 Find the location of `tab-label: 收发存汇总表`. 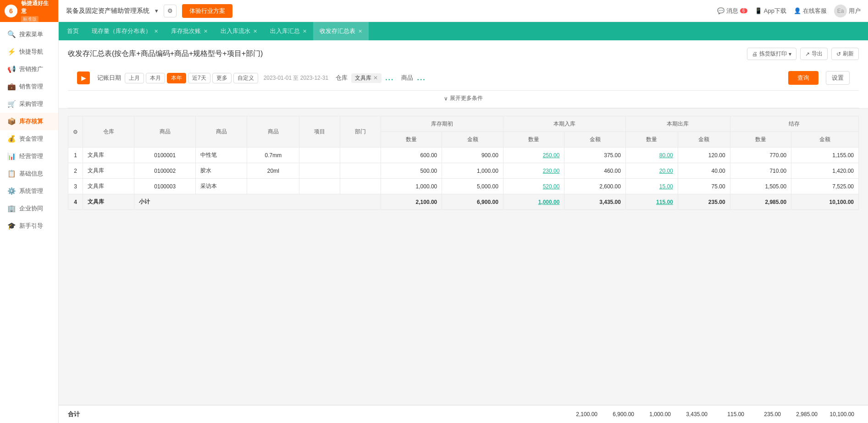

tab-label: 收发存汇总表 is located at coordinates (337, 31).